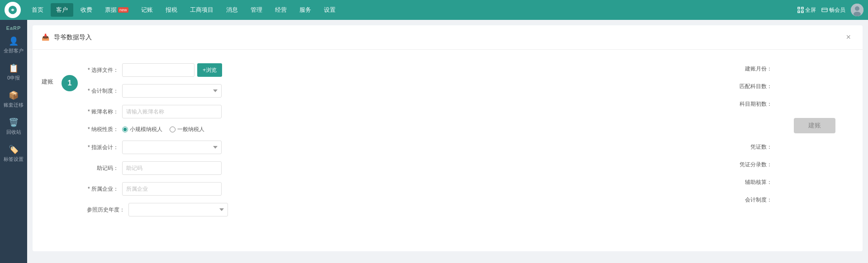  I want to click on file-input, so click(158, 70).